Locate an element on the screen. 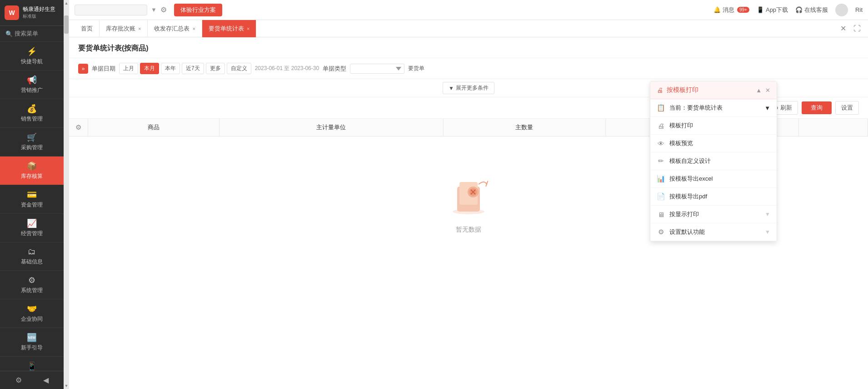 Image resolution: width=868 pixels, height=389 pixels. app-download-item: 📱 App下载 is located at coordinates (773, 10).